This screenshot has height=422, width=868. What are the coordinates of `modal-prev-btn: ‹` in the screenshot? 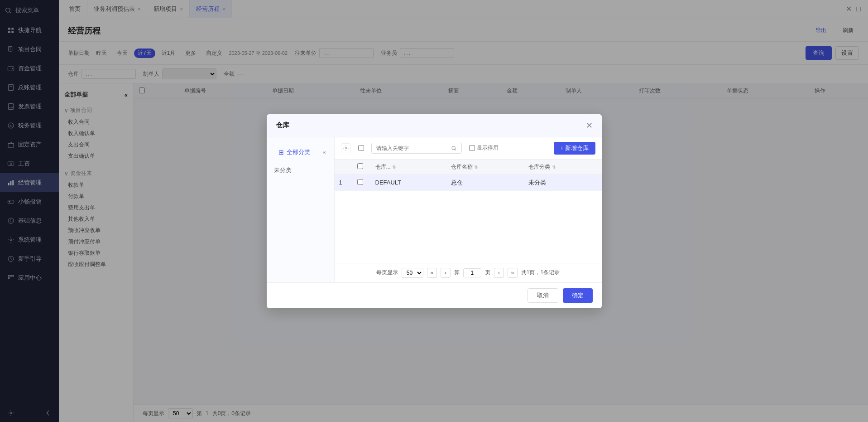 It's located at (446, 273).